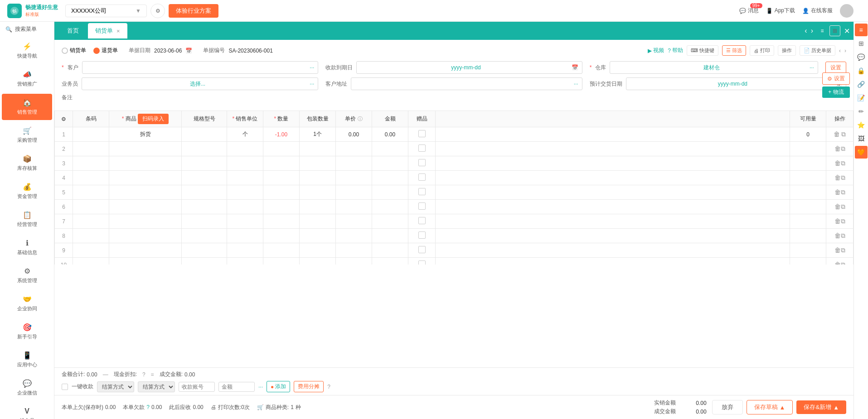 The width and height of the screenshot is (868, 419). What do you see at coordinates (787, 51) in the screenshot?
I see `operate-button: 操作` at bounding box center [787, 51].